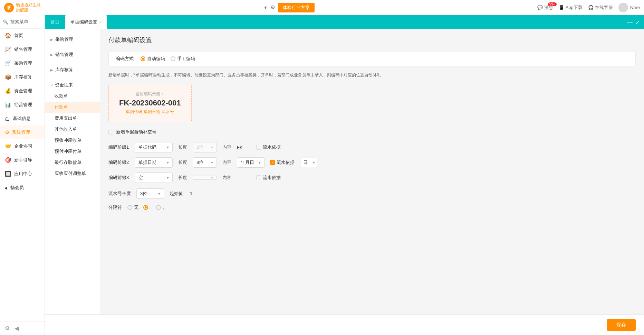  Describe the element at coordinates (630, 22) in the screenshot. I see `tab-minimize-icon: —` at that location.